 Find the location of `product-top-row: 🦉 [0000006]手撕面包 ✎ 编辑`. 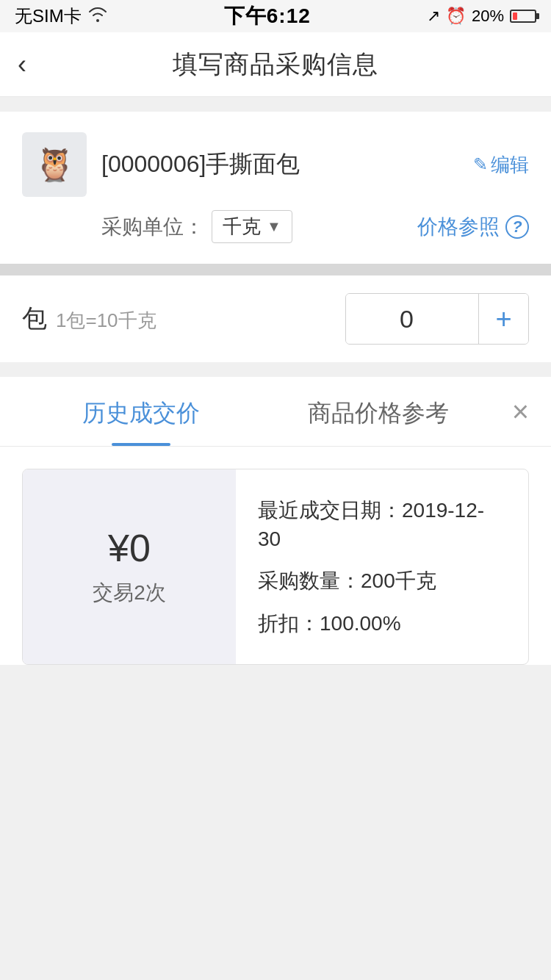

product-top-row: 🦉 [0000006]手撕面包 ✎ 编辑 is located at coordinates (276, 165).